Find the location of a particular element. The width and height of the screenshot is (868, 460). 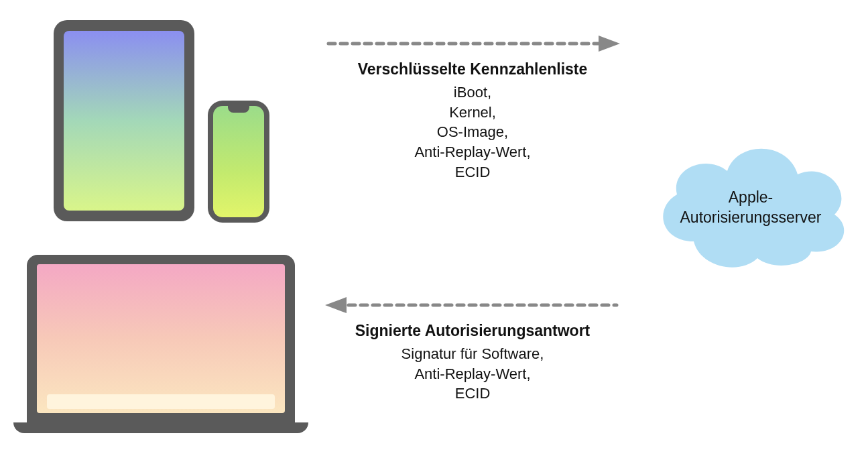

response-line-3: ECID is located at coordinates (473, 394).